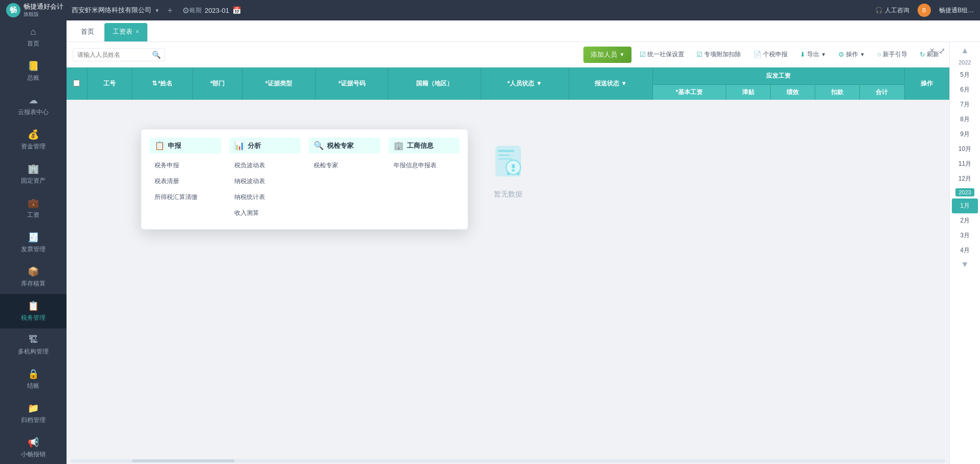  Describe the element at coordinates (137, 32) in the screenshot. I see `tab-close-icon: ×` at that location.